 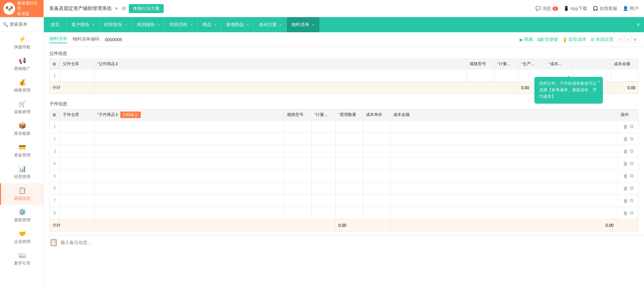 I want to click on tab-home: 首页, so click(x=55, y=25).